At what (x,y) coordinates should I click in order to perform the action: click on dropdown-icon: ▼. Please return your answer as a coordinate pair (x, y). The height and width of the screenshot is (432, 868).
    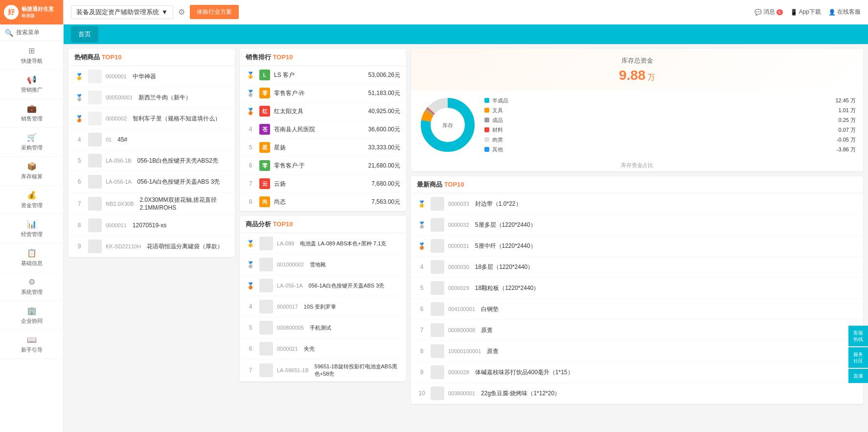
    Looking at the image, I should click on (164, 12).